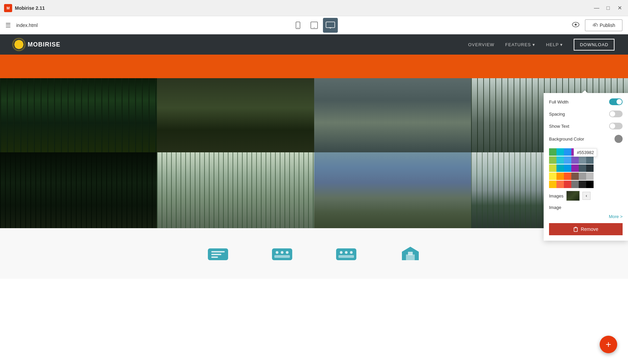 The width and height of the screenshot is (628, 364). I want to click on device-toggle-group, so click(314, 25).